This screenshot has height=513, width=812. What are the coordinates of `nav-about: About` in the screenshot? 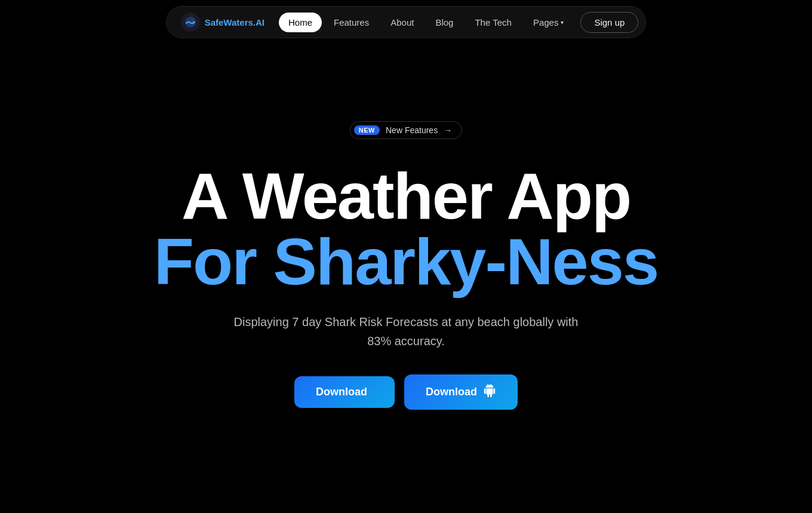 It's located at (402, 23).